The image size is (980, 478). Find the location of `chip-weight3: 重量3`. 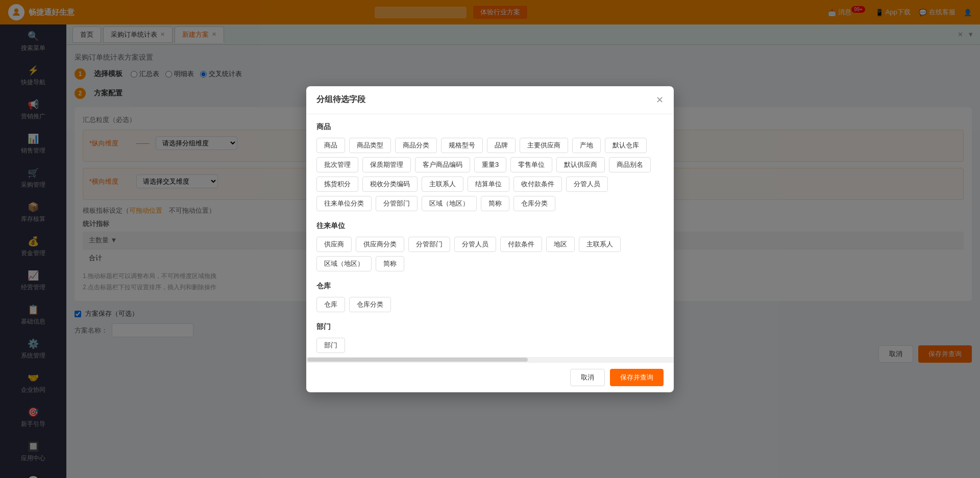

chip-weight3: 重量3 is located at coordinates (490, 165).